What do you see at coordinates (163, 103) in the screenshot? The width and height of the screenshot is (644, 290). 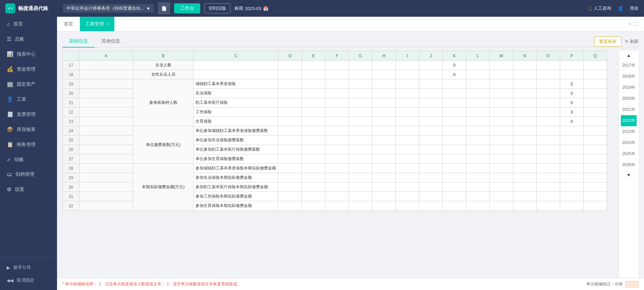 I see `cell-b: 参保各险种人数` at bounding box center [163, 103].